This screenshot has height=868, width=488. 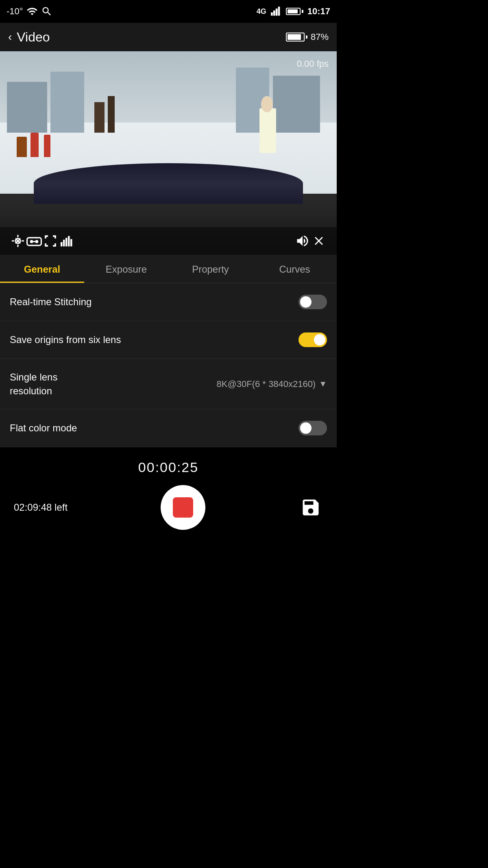 What do you see at coordinates (154, 302) in the screenshot?
I see `realtime-stitching-label: Real-time Stitching` at bounding box center [154, 302].